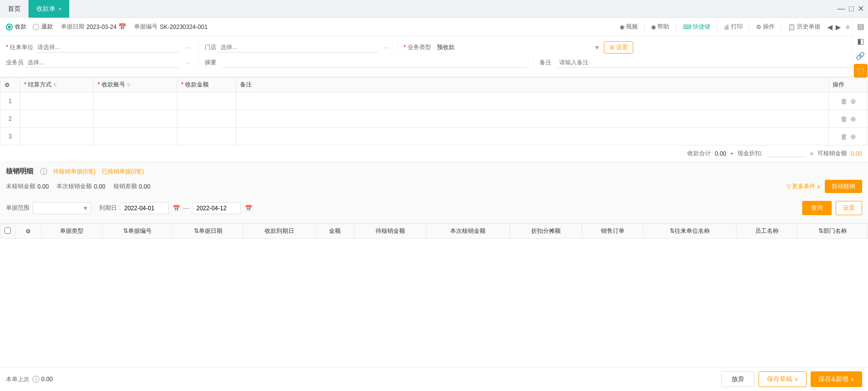 The height and width of the screenshot is (391, 868). Describe the element at coordinates (387, 47) in the screenshot. I see `store-more-btn: ···` at that location.